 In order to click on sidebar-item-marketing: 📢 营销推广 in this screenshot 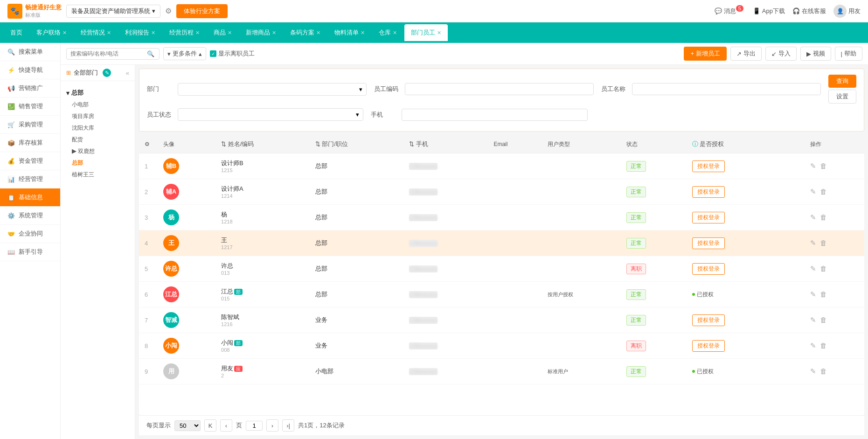, I will do `click(30, 89)`.